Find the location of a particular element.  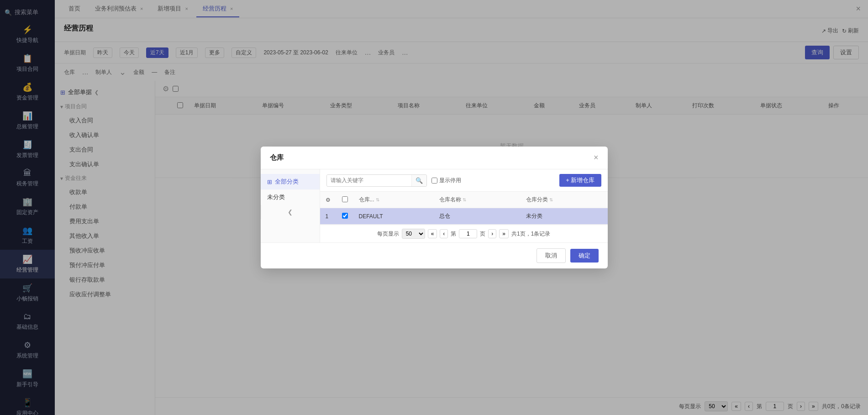

sort-icon-category: ⇅ is located at coordinates (551, 200).